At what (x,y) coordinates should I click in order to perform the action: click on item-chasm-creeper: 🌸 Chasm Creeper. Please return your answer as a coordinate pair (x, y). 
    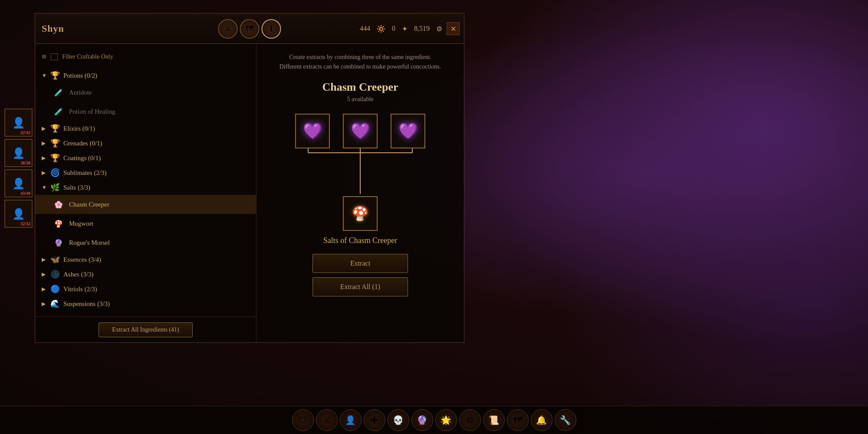
    Looking at the image, I should click on (146, 204).